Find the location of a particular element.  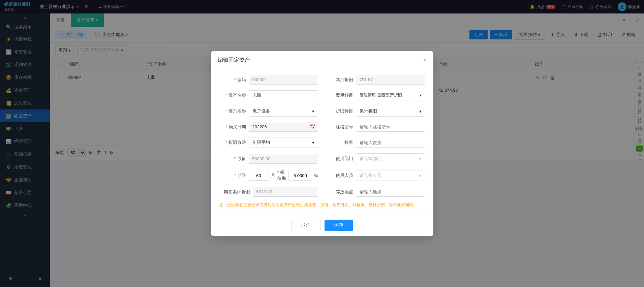

form-row-monthly-dep: 本月折旧 is located at coordinates (376, 79).